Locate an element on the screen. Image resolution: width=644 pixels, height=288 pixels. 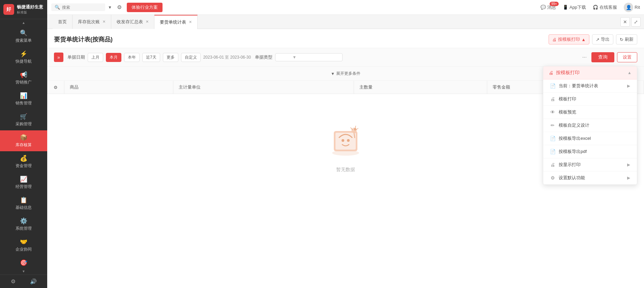
dropdown-item-template-custom: ✏ 模板自定义设计 is located at coordinates (590, 125).